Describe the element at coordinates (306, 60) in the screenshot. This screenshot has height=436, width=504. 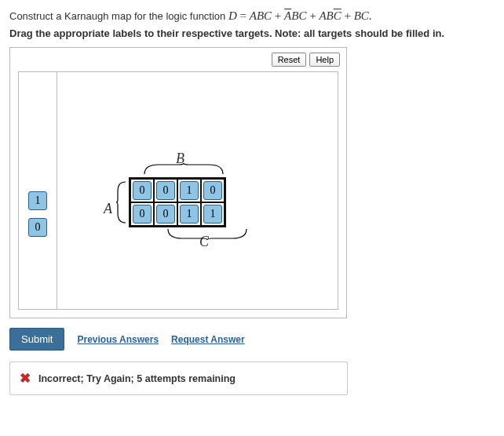
I see `toolbar: Reset Help` at that location.